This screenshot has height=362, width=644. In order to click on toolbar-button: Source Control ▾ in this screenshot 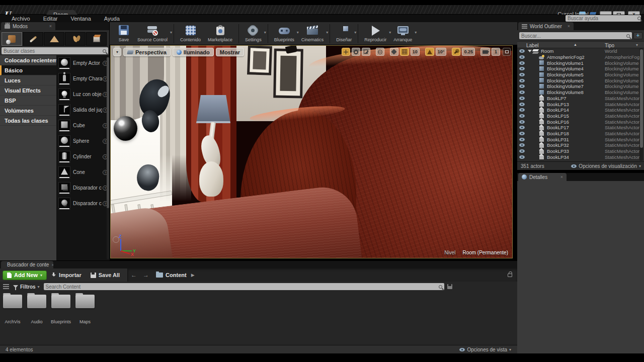, I will do `click(152, 34)`.